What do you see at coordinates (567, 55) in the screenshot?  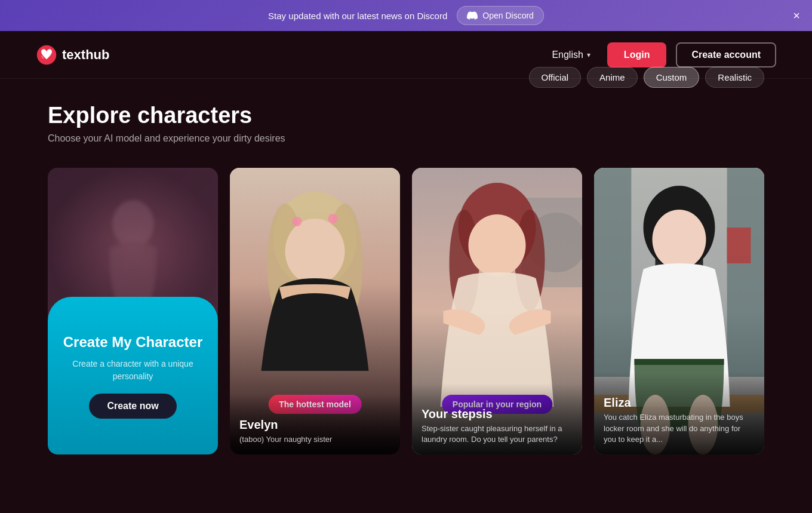 I see `lang-label: English` at bounding box center [567, 55].